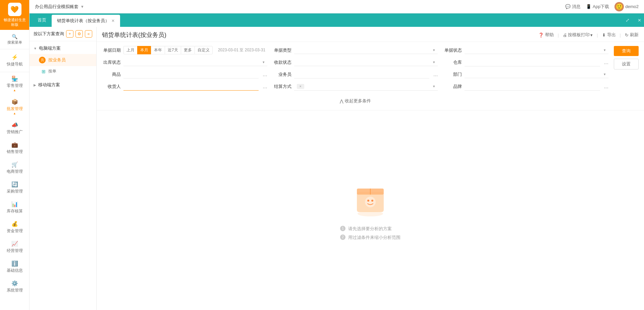  I want to click on topbar-right: 💬 消息 📱 App下载 🙂 demo2, so click(602, 7).